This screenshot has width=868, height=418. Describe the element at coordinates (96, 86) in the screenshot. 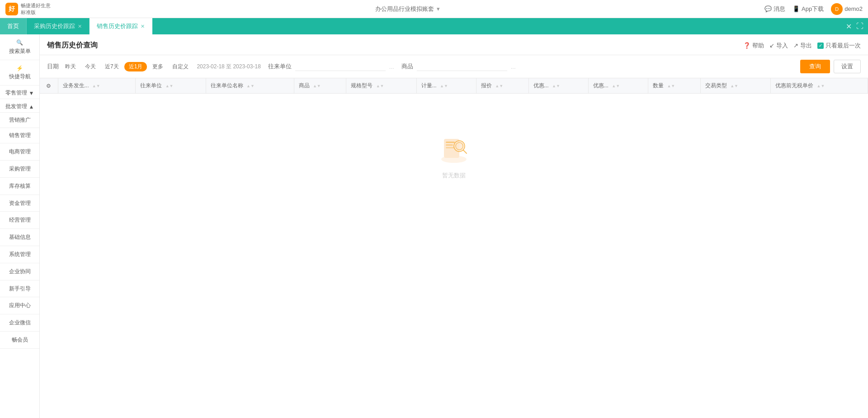

I see `sort-arrows-biz-date: ▲▼` at that location.